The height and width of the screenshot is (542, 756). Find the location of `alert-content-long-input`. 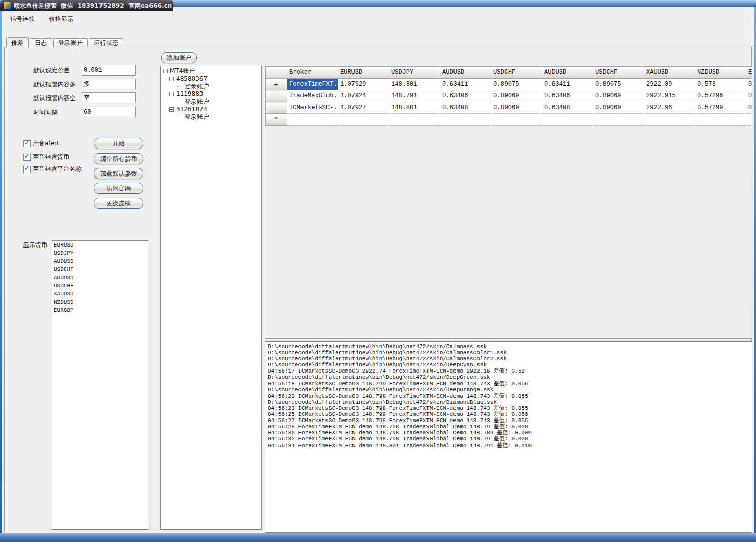

alert-content-long-input is located at coordinates (109, 84).